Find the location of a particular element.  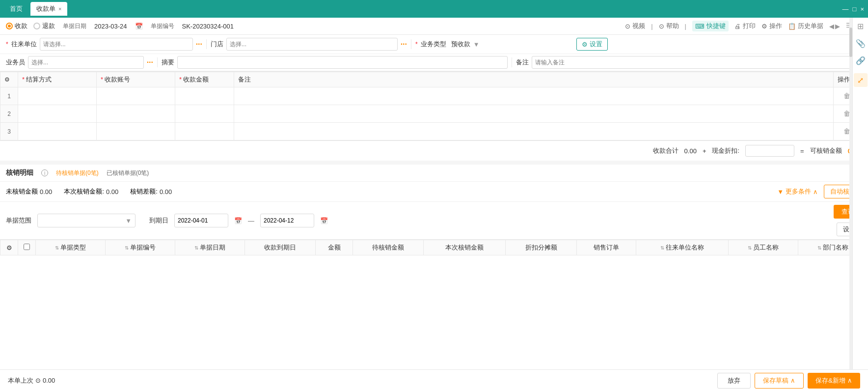

scrollbar-thumb is located at coordinates (851, 42).